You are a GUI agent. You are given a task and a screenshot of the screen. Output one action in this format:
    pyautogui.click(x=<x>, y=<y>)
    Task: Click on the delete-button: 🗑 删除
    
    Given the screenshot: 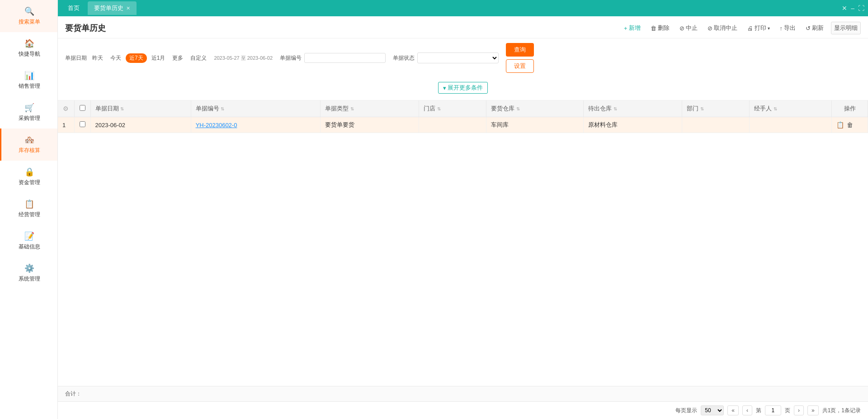 What is the action you would take?
    pyautogui.click(x=660, y=28)
    